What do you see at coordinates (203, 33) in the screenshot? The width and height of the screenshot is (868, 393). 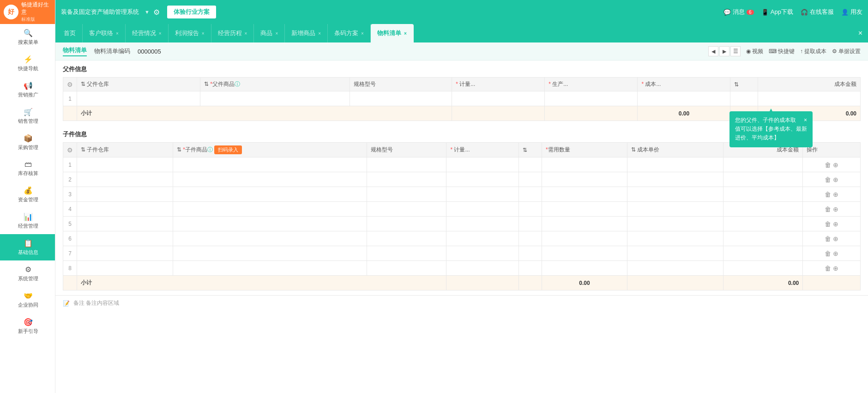 I see `tab-profit-close: ×` at bounding box center [203, 33].